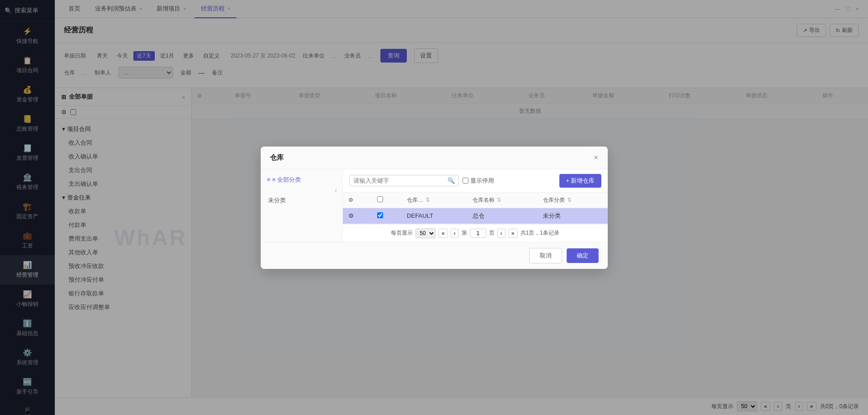 The width and height of the screenshot is (868, 415). Describe the element at coordinates (357, 215) in the screenshot. I see `row-gear: ⚙` at that location.